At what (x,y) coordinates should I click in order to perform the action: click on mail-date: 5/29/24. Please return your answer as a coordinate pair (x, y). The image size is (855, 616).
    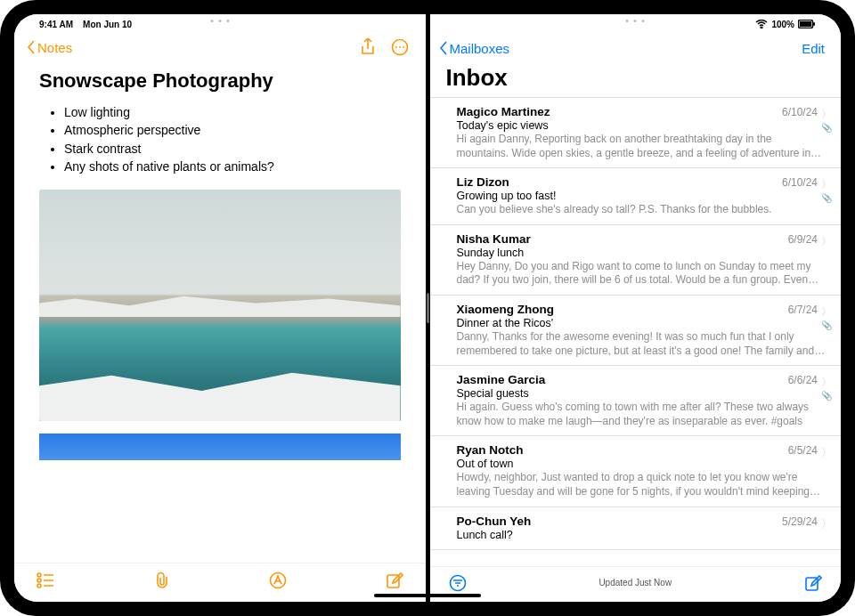
    Looking at the image, I should click on (800, 522).